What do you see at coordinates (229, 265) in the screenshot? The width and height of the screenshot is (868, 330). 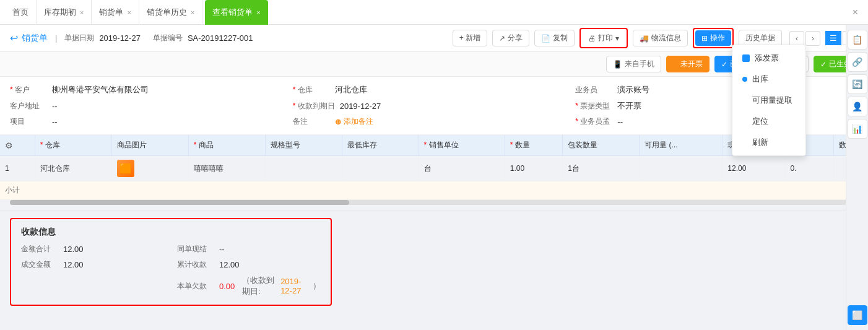 I see `cumulative-value: 12.00` at bounding box center [229, 265].